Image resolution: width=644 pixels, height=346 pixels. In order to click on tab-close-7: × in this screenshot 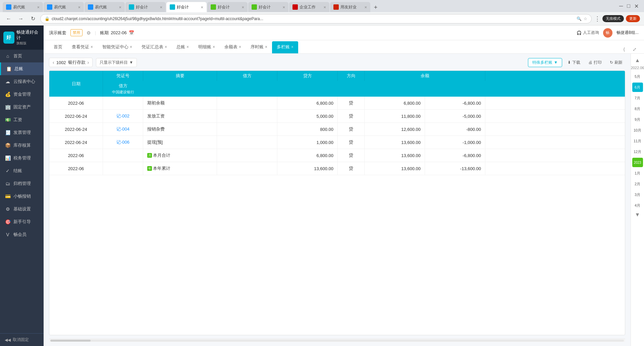, I will do `click(284, 7)`.